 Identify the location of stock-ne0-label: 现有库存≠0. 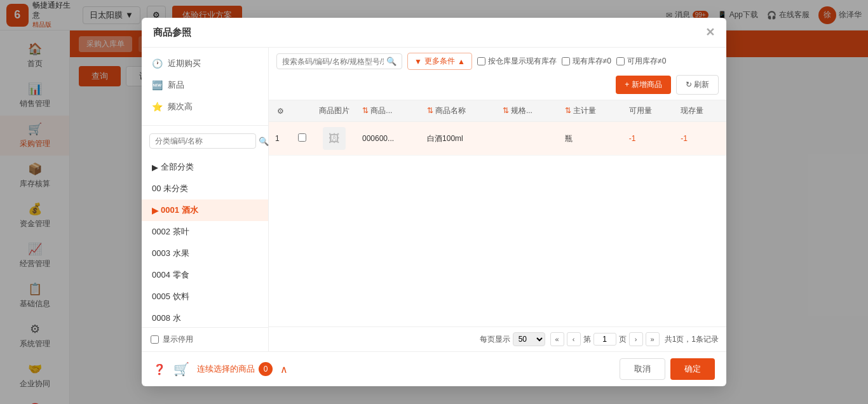
(592, 61).